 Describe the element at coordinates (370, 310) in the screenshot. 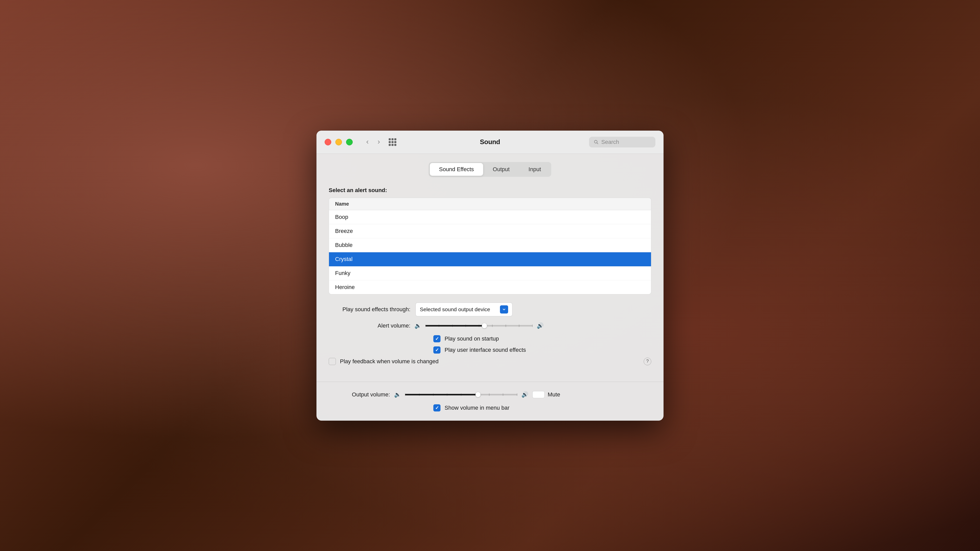

I see `play-through-label: Play sound effects through:` at that location.